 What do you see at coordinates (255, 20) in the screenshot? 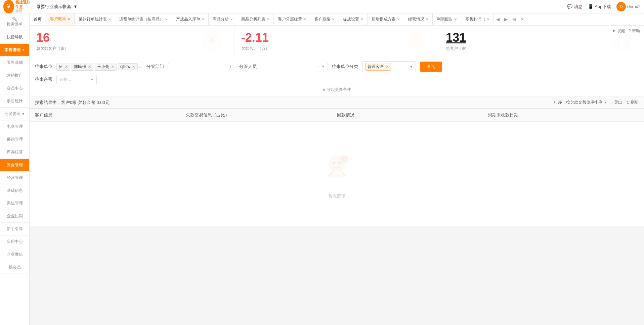
I see `tab-goods-analysis-list: 商品分析列表 ✕` at bounding box center [255, 20].